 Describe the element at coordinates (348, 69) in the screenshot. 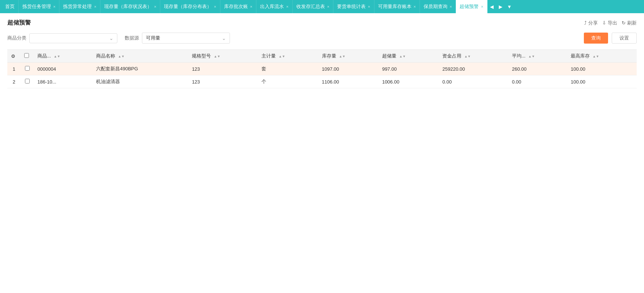

I see `row-stock: 1097.00` at that location.